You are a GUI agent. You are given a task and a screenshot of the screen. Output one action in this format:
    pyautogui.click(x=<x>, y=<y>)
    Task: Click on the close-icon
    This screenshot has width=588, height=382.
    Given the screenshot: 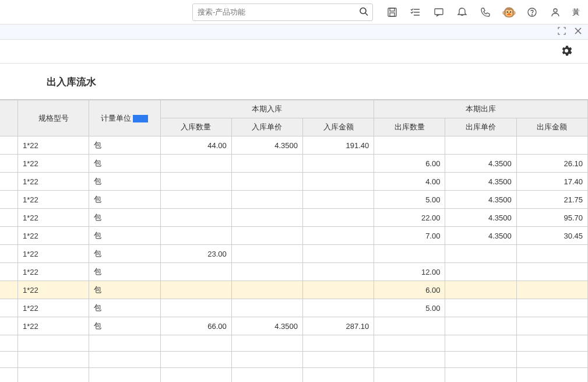 What is the action you would take?
    pyautogui.click(x=578, y=31)
    